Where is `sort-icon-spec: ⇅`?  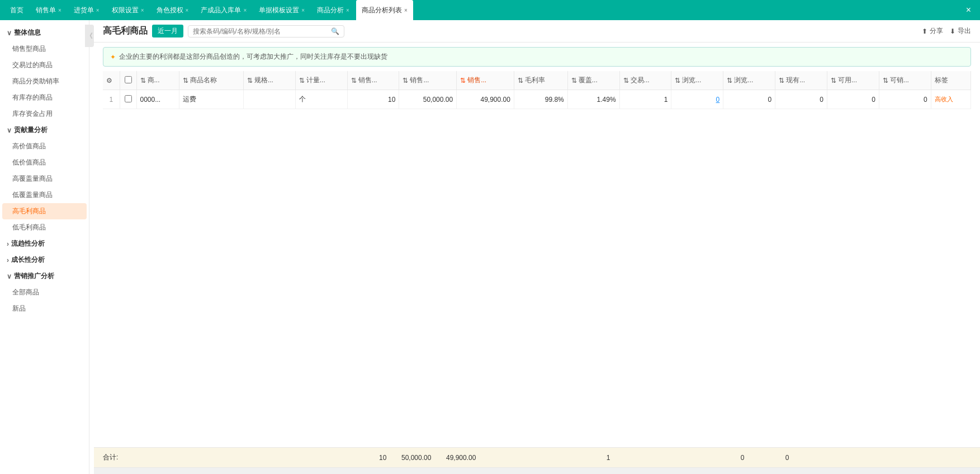 sort-icon-spec: ⇅ is located at coordinates (250, 81).